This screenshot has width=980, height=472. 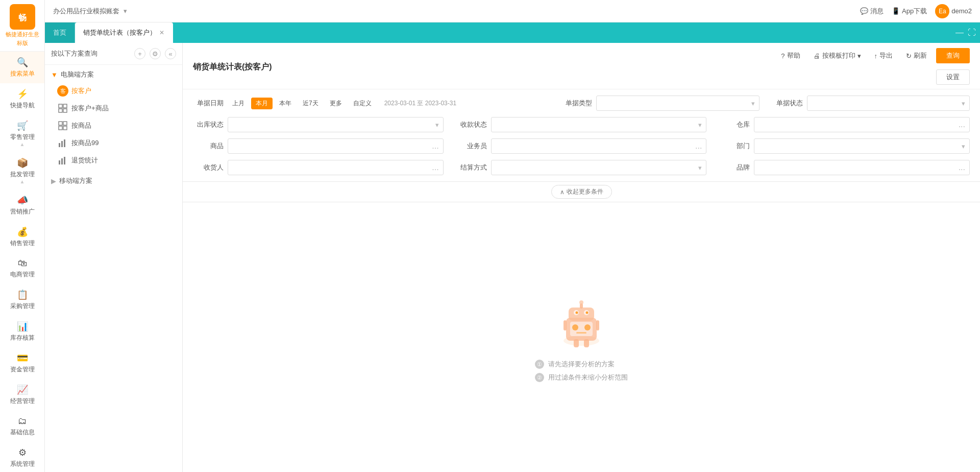 I want to click on sidebar-item-basic: 🗂 基础信息, so click(x=22, y=426).